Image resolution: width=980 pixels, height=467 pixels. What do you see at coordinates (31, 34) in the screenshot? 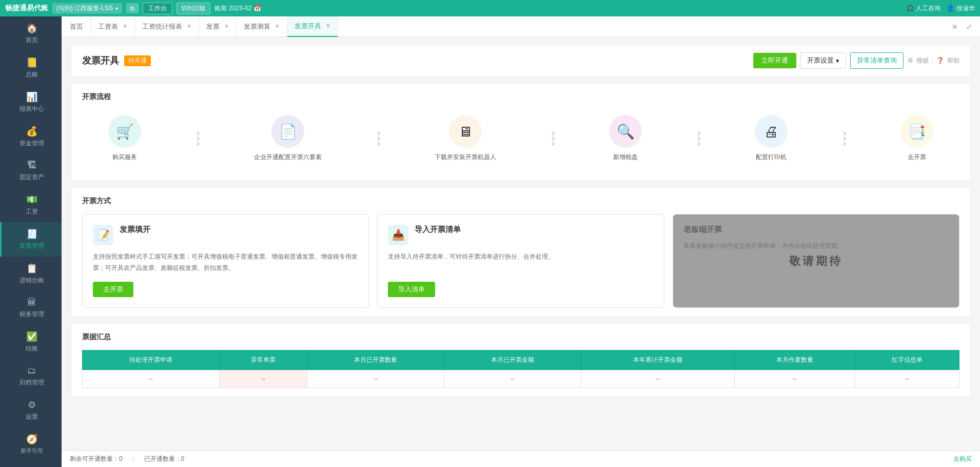
I see `sidebar-item-home: 🏠 首页` at bounding box center [31, 34].